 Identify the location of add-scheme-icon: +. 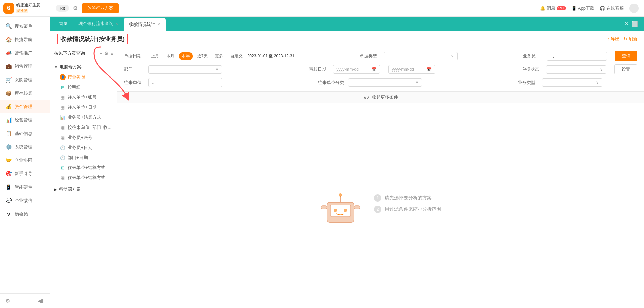
(101, 53).